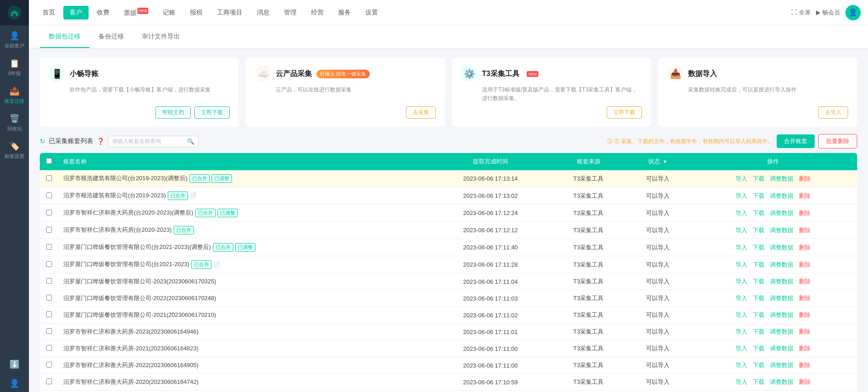  I want to click on nav-management: 管理, so click(290, 13).